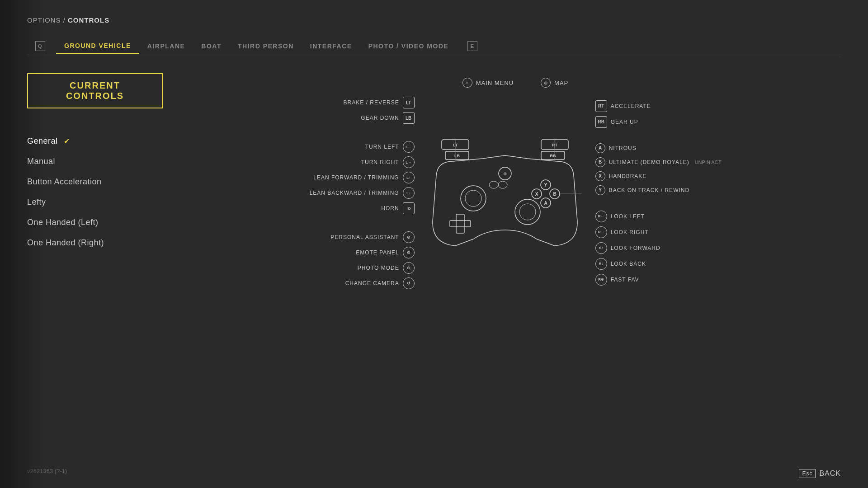 Image resolution: width=868 pixels, height=488 pixels. What do you see at coordinates (212, 46) in the screenshot?
I see `tab-boat-label: BOAT` at bounding box center [212, 46].